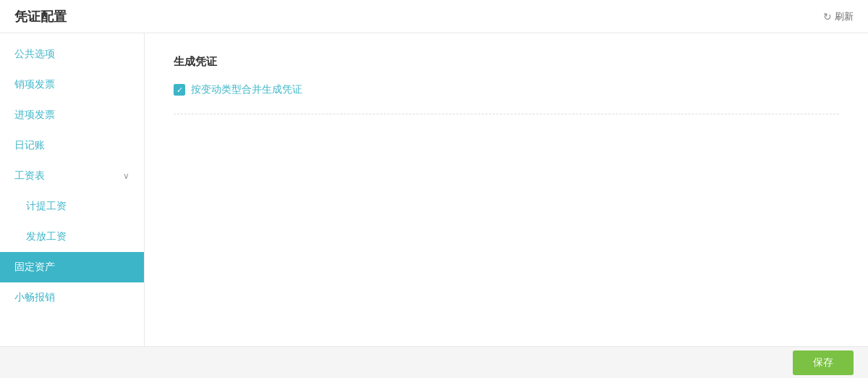 Image resolution: width=868 pixels, height=378 pixels. Describe the element at coordinates (35, 115) in the screenshot. I see `sidebar-item-label: 进项发票` at that location.